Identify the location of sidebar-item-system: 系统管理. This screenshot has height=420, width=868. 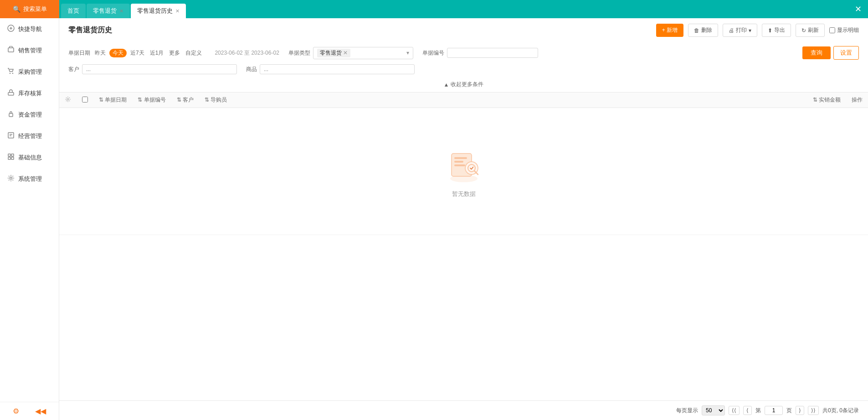
(29, 179).